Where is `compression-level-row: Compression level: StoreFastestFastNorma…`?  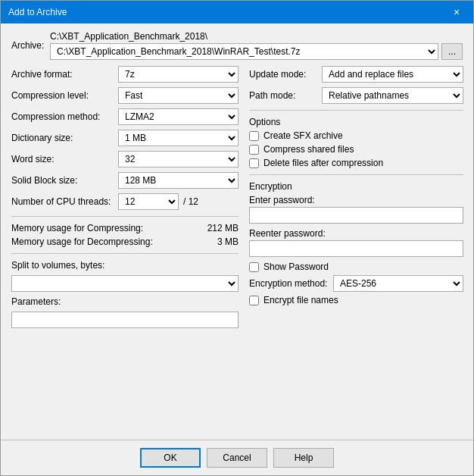 compression-level-row: Compression level: StoreFastestFastNorma… is located at coordinates (125, 96).